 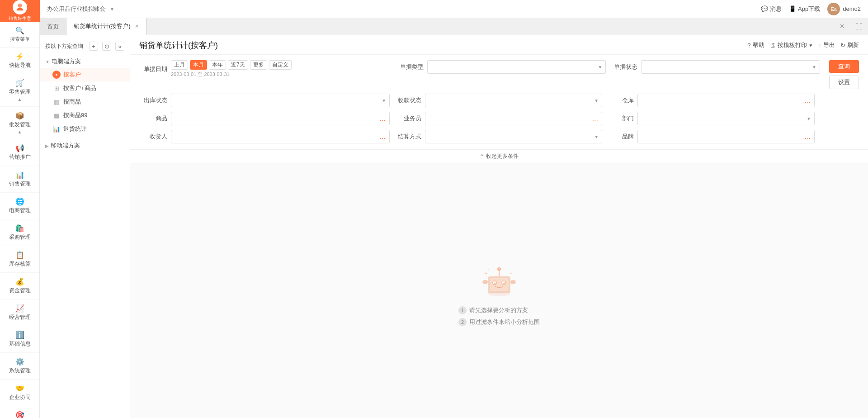 I want to click on basic-icon: ℹ️, so click(x=20, y=335).